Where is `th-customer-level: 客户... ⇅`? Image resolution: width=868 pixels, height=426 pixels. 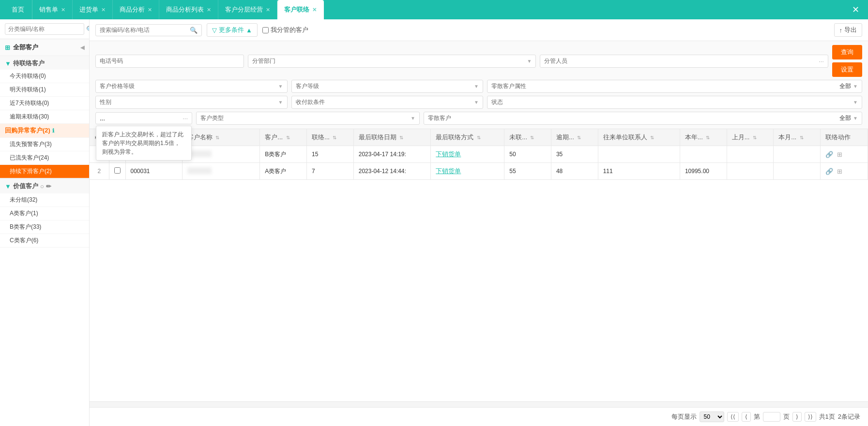 th-customer-level: 客户... ⇅ is located at coordinates (284, 137).